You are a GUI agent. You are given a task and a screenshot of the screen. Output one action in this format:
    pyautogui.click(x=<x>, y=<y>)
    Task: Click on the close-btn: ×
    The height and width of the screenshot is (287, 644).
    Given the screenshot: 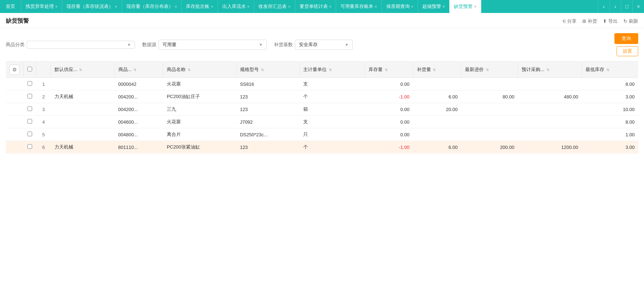 What is the action you would take?
    pyautogui.click(x=638, y=6)
    